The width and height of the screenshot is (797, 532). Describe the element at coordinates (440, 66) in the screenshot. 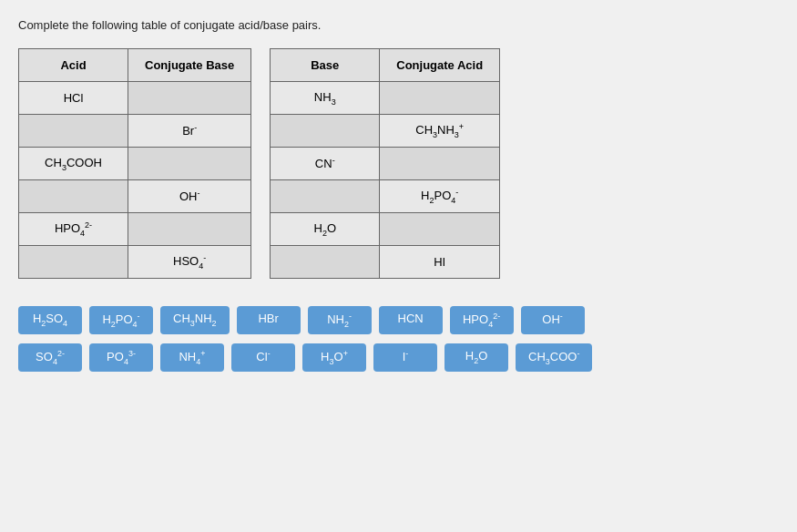

I see `right-header-conjugate-acid: Conjugate Acid` at that location.